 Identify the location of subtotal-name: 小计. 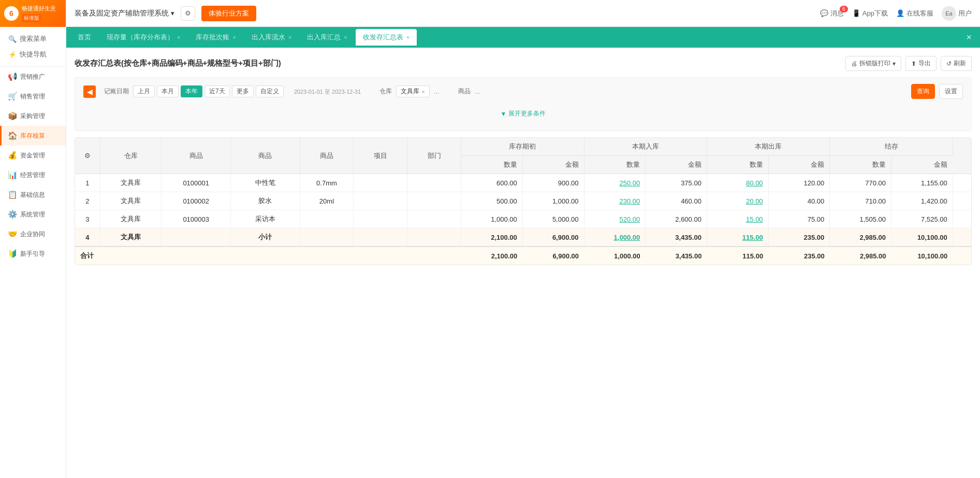
(265, 238).